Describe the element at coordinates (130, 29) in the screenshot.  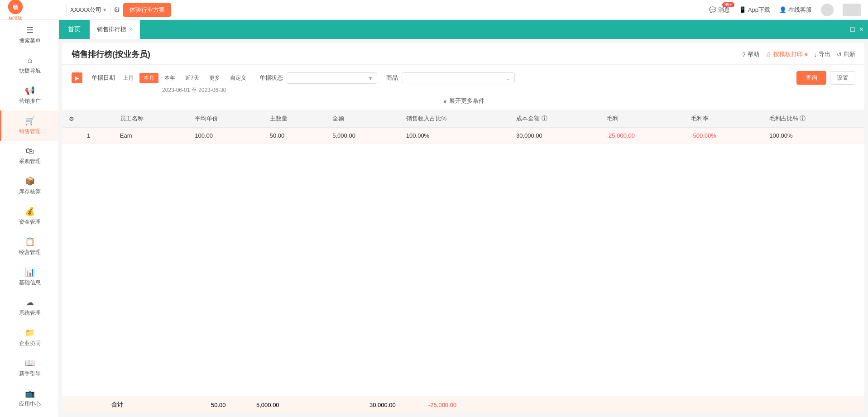
I see `tab-close-icon: ×` at that location.